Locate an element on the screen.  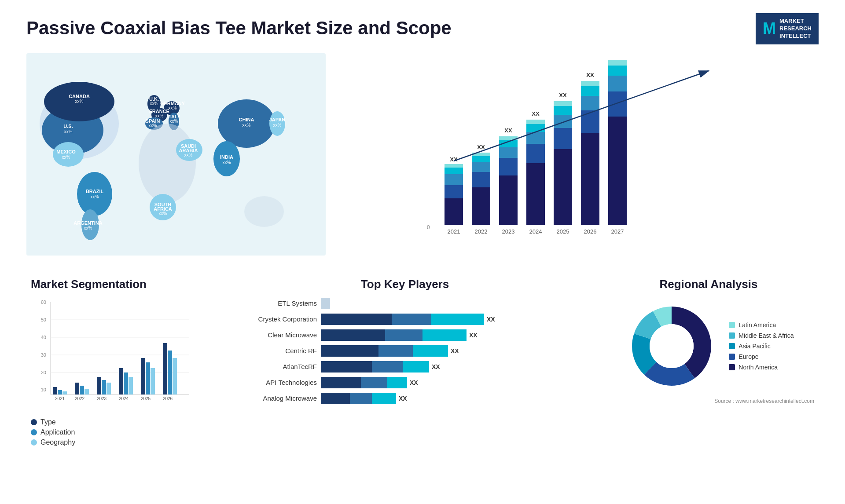
etl-bar is located at coordinates (326, 303).